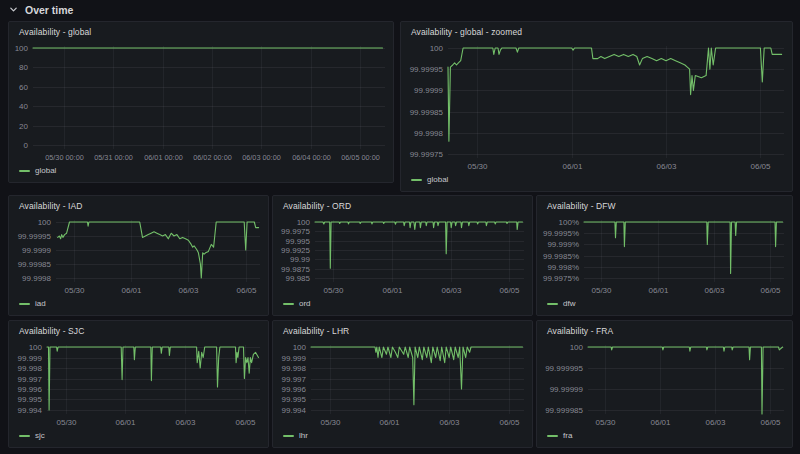 This screenshot has width=800, height=454. Describe the element at coordinates (138, 438) in the screenshot. I see `legend: sjc` at that location.